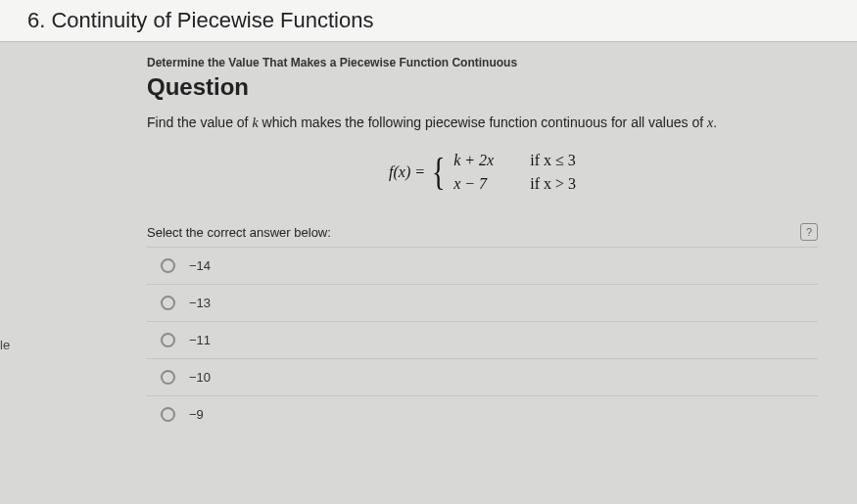 This screenshot has height=504, width=857. Describe the element at coordinates (239, 233) in the screenshot. I see `answers-label: Select the correct answer below:` at that location.